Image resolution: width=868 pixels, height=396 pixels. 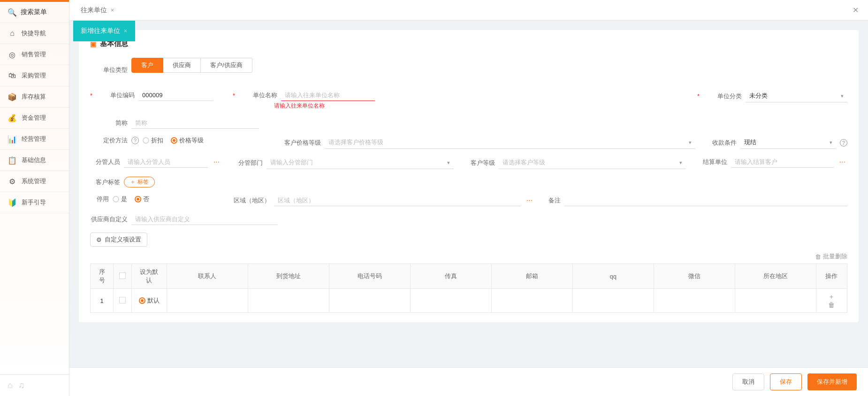 What do you see at coordinates (592, 163) in the screenshot?
I see `customer-grade-select: 请选择客户等级 ▾` at bounding box center [592, 163].